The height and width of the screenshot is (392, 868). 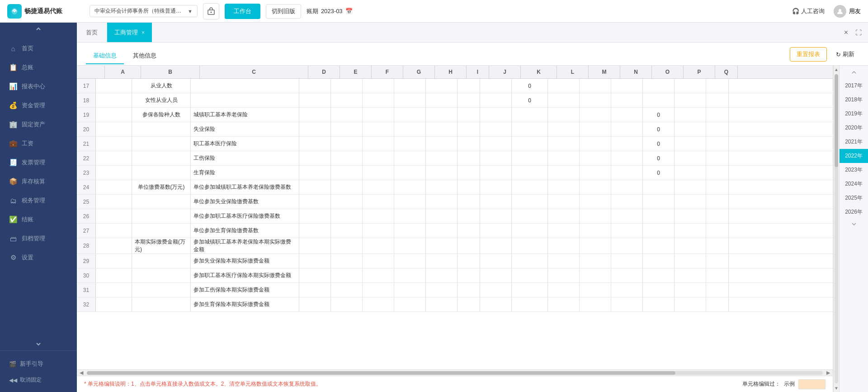 What do you see at coordinates (627, 231) in the screenshot?
I see `cell-N27` at bounding box center [627, 231].